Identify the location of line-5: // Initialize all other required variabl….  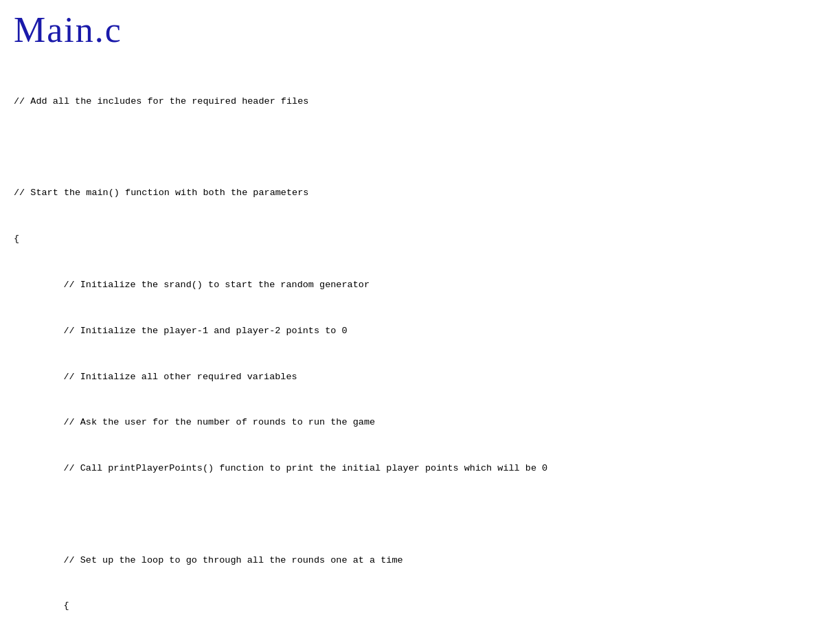
(434, 377).